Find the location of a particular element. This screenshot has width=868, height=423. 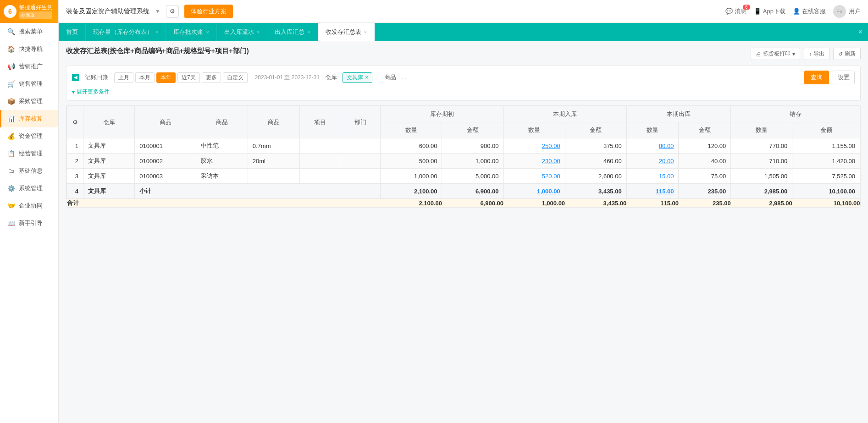

sidebar-item-system: ⚙️ 系统管理 is located at coordinates (29, 188).